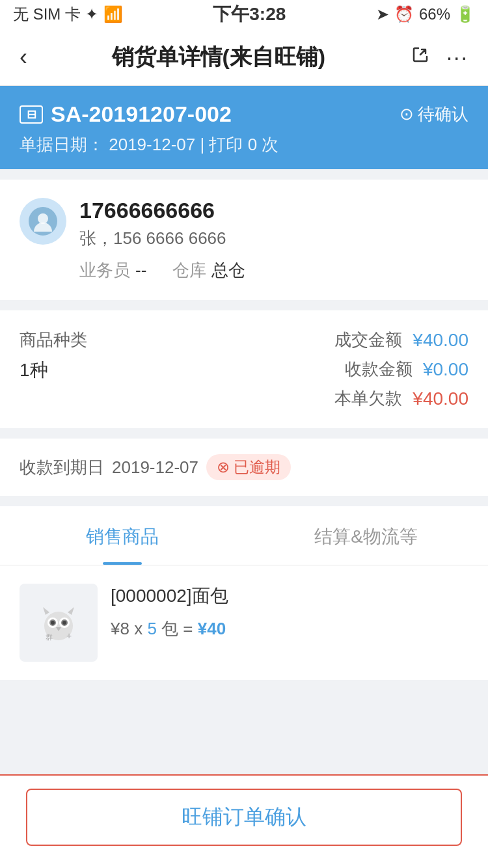 The width and height of the screenshot is (488, 868). What do you see at coordinates (407, 370) in the screenshot?
I see `receipt-amount-row: 收款金额 ¥0.00` at bounding box center [407, 370].